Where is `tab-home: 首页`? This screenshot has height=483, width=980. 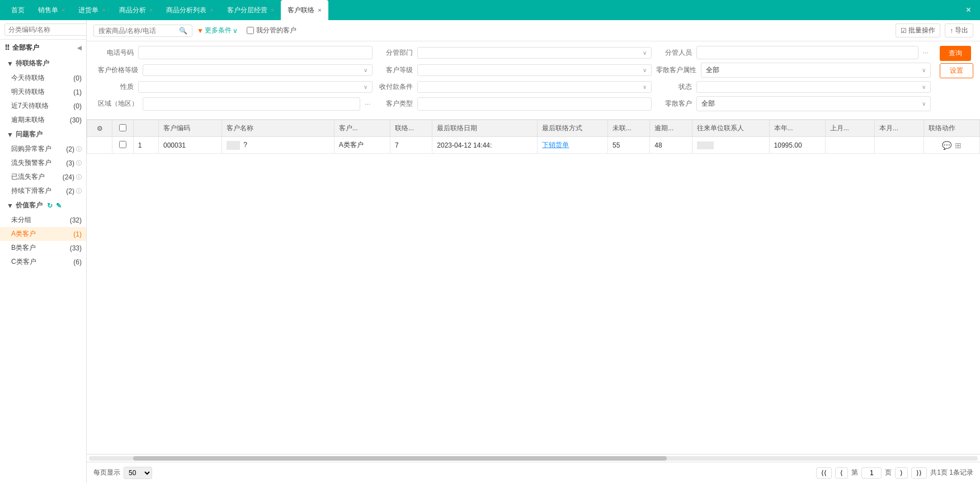
tab-home: 首页 is located at coordinates (18, 10).